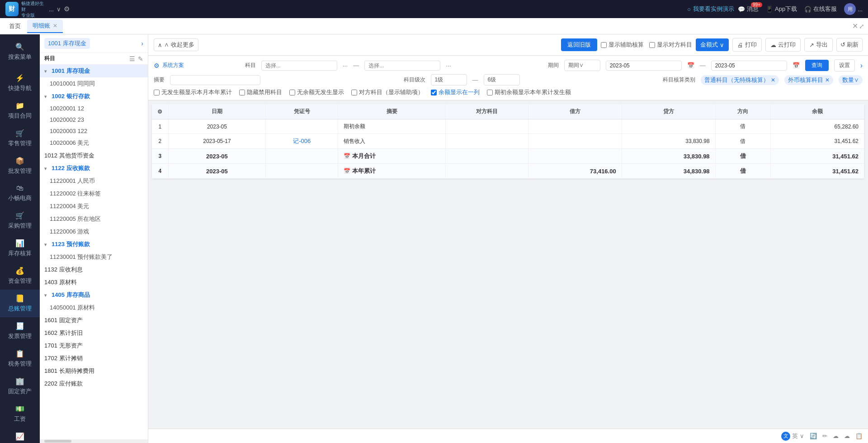 The image size is (868, 443). What do you see at coordinates (94, 441) in the screenshot?
I see `scrollbar` at bounding box center [94, 441].